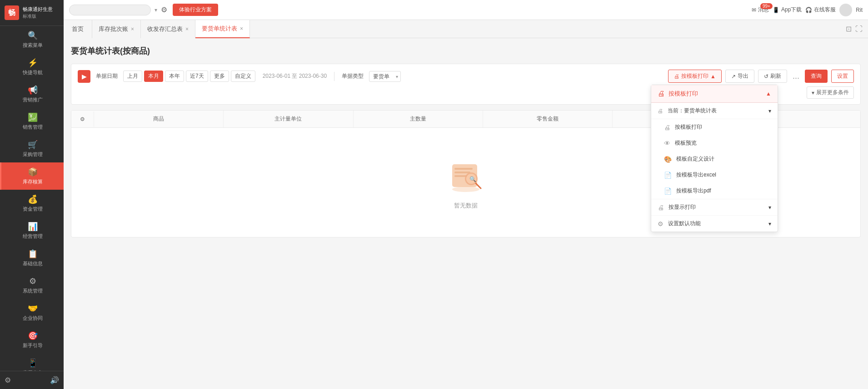 This screenshot has height=389, width=868. Describe the element at coordinates (859, 10) in the screenshot. I see `username-label: Rit` at that location.